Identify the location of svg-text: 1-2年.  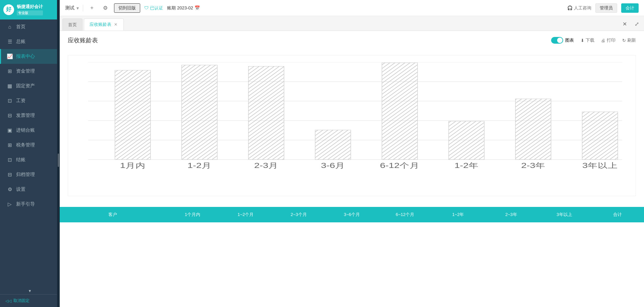
(467, 165).